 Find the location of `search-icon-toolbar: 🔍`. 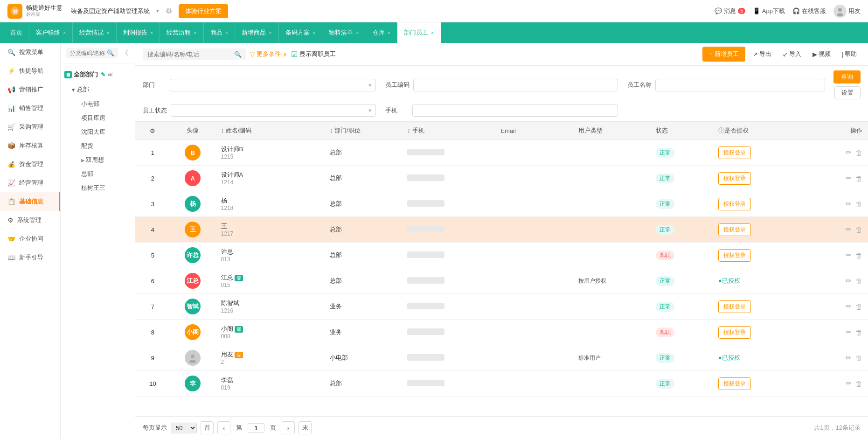

search-icon-toolbar: 🔍 is located at coordinates (238, 54).